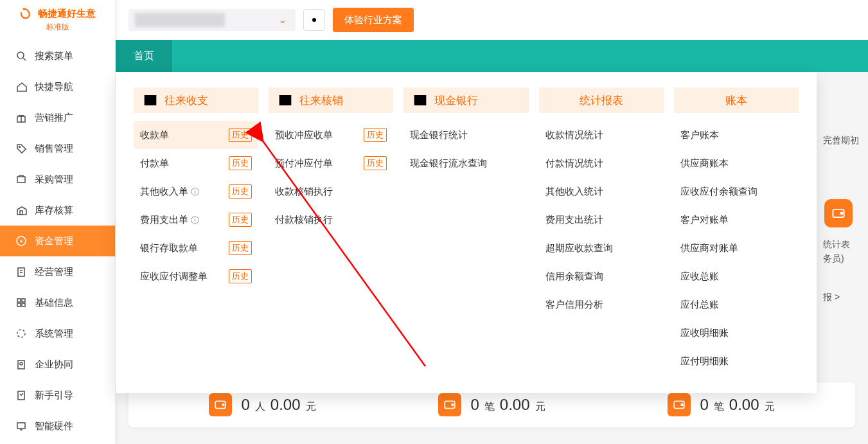  I want to click on mega-item-3-3: 费用支出统计, so click(601, 220).